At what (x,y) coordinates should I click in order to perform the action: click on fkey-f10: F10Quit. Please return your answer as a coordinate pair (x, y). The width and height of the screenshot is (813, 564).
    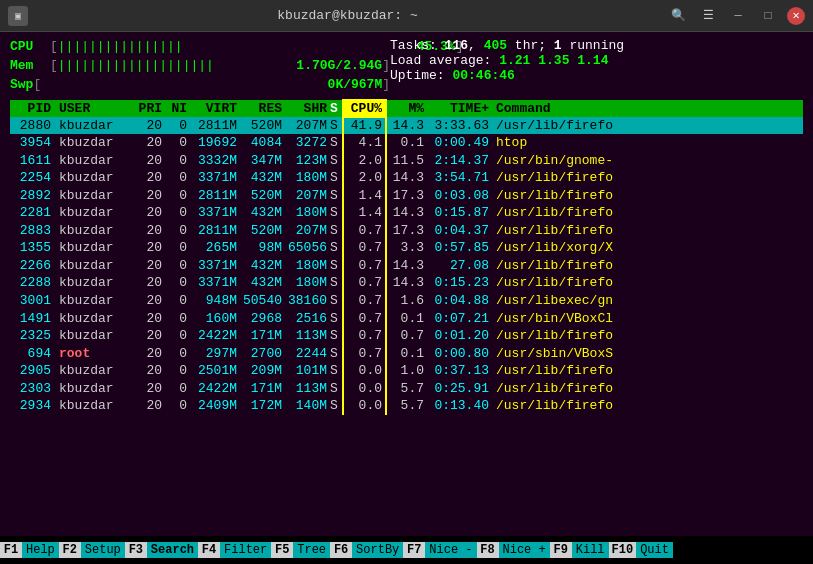
    Looking at the image, I should click on (641, 550).